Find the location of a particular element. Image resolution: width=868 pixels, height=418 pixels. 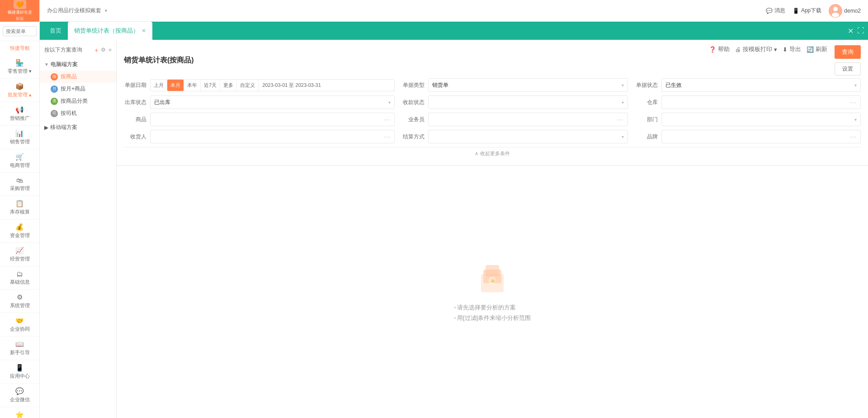

sub-sidebar-add-btn: + is located at coordinates (96, 50).